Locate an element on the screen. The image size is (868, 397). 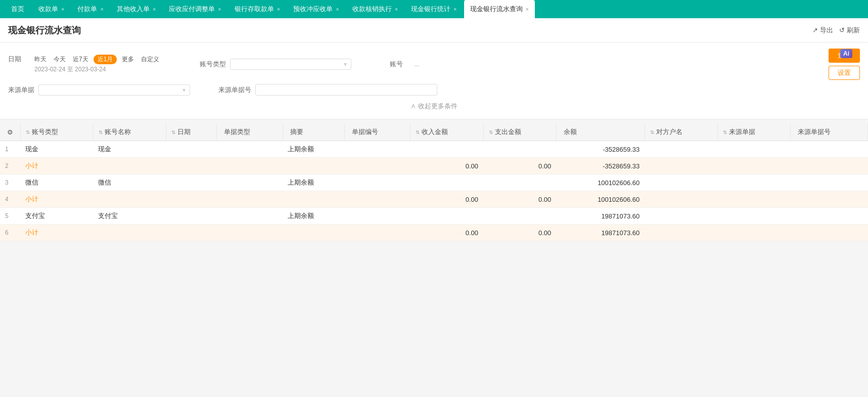
nav-tab-yingshouyingfu: 应收应付调整单 × is located at coordinates (195, 9).